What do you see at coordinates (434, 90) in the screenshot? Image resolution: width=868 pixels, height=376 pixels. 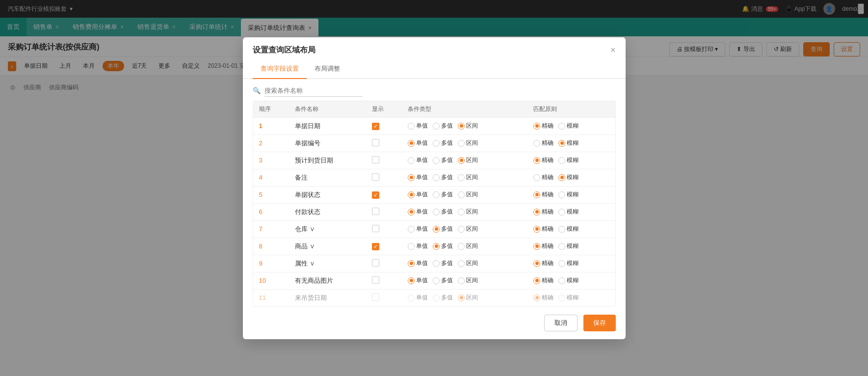 I see `dialog-search-area: 🔍` at bounding box center [434, 90].